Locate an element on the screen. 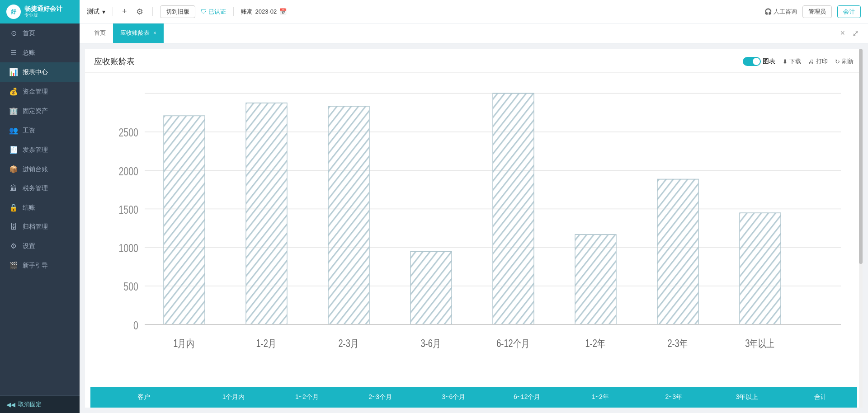 Image resolution: width=868 pixels, height=413 pixels. sidebar-label-invoice: 发票管理 is located at coordinates (35, 150).